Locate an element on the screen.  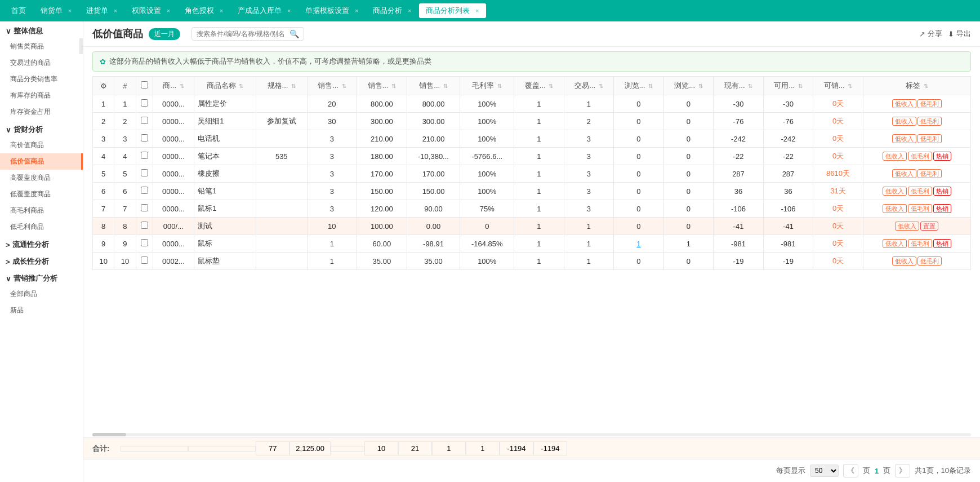
sidebar-item-category-rate: 商品分类销售率 is located at coordinates (42, 79).